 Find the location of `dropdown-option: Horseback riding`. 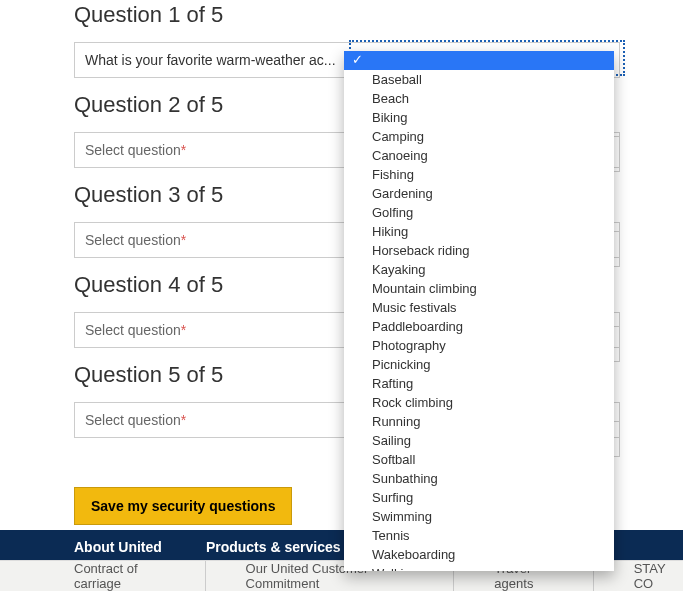

dropdown-option: Horseback riding is located at coordinates (479, 250).